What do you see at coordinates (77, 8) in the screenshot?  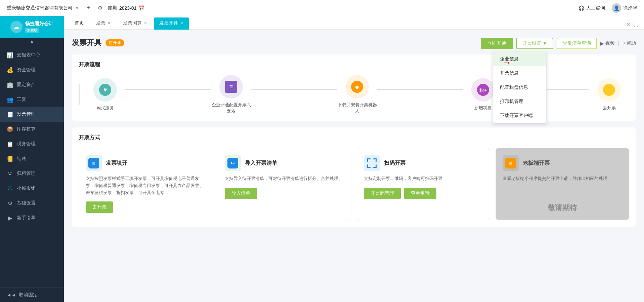 I see `chevron-down-icon: ▼` at bounding box center [77, 8].